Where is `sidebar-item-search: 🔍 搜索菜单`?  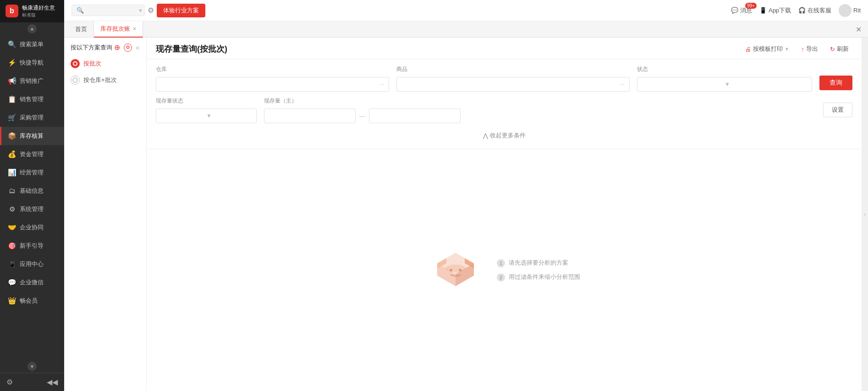 sidebar-item-search: 🔍 搜索菜单 is located at coordinates (32, 44).